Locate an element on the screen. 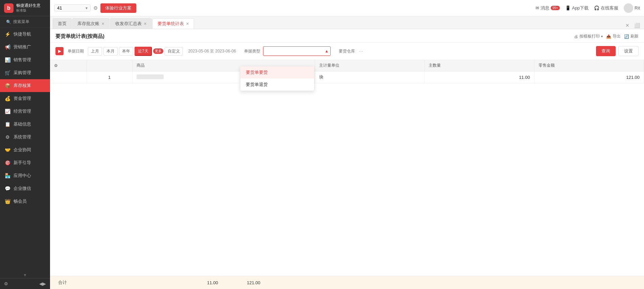 The width and height of the screenshot is (644, 289). sidebar-item-system: ⚙ 系统管理 is located at coordinates (25, 137).